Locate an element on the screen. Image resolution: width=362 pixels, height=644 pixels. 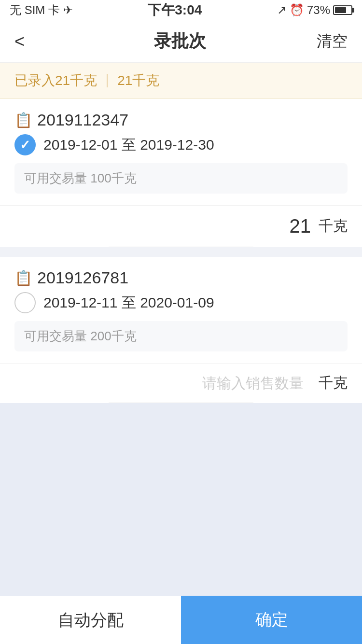
sim-status: 无 SIM 卡 ✈ is located at coordinates (42, 10).